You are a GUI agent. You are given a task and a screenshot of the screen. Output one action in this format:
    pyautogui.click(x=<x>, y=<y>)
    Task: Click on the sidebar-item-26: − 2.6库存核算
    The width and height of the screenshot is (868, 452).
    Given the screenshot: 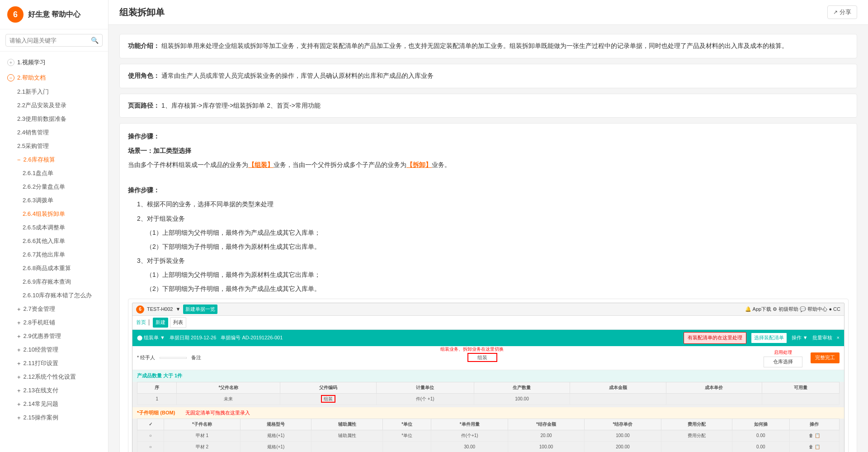 What is the action you would take?
    pyautogui.click(x=54, y=160)
    